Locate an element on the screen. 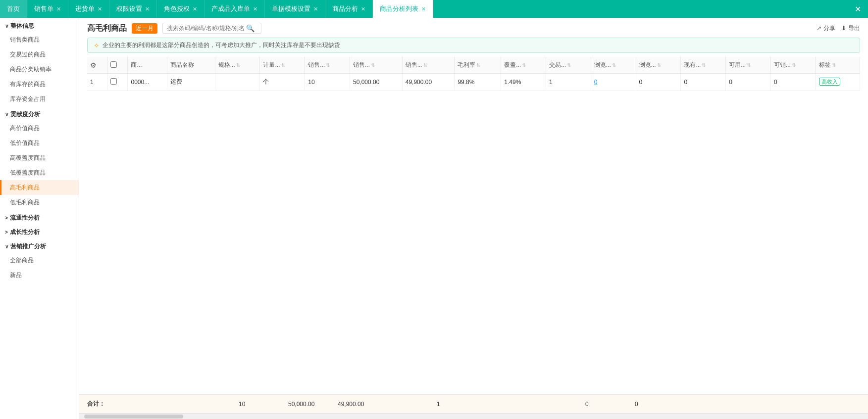 This screenshot has width=868, height=419. sidebar-group-arrow: > is located at coordinates (6, 218).